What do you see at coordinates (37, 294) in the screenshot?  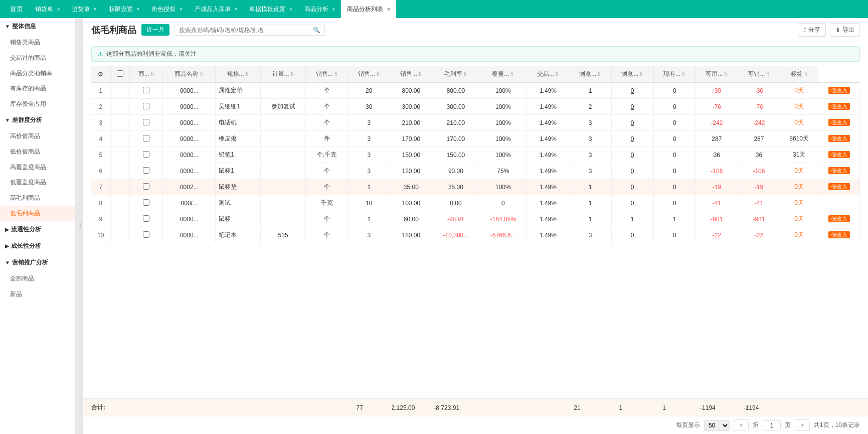 I see `sidebar-item-new-goods: 新品` at bounding box center [37, 294].